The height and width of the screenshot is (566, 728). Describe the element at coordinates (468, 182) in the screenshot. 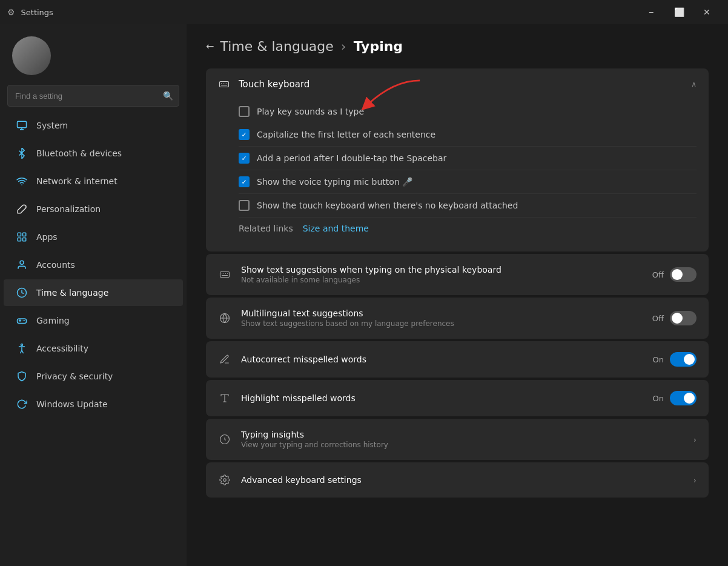

I see `checkbox-row-voice-mic: Show the voice typing mic button 🎤` at that location.